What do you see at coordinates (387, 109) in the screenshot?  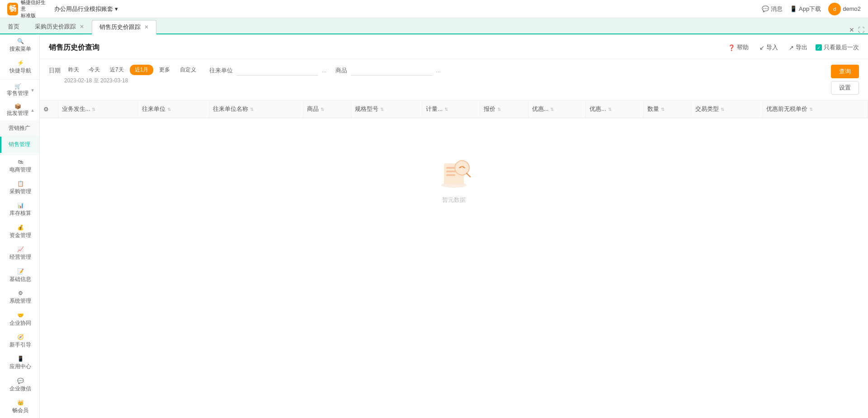 I see `th-spec: 规格型号 ⇅` at bounding box center [387, 109].